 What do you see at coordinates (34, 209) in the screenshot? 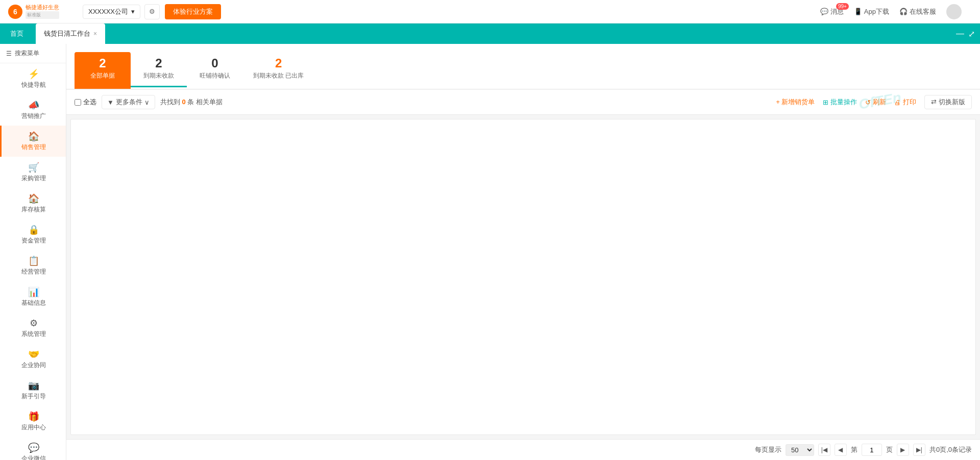
I see `sidebar-label: 库存核算` at bounding box center [34, 209].